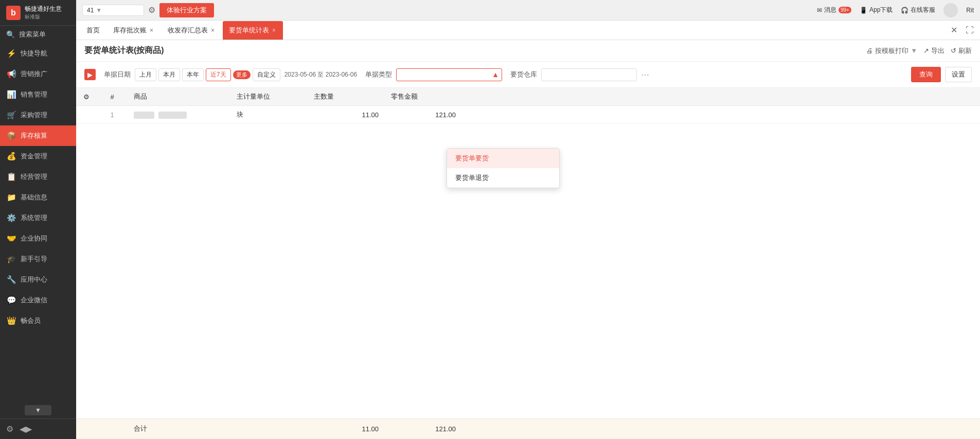 The image size is (980, 439). What do you see at coordinates (269, 429) in the screenshot?
I see `footer-col-unit` at bounding box center [269, 429].